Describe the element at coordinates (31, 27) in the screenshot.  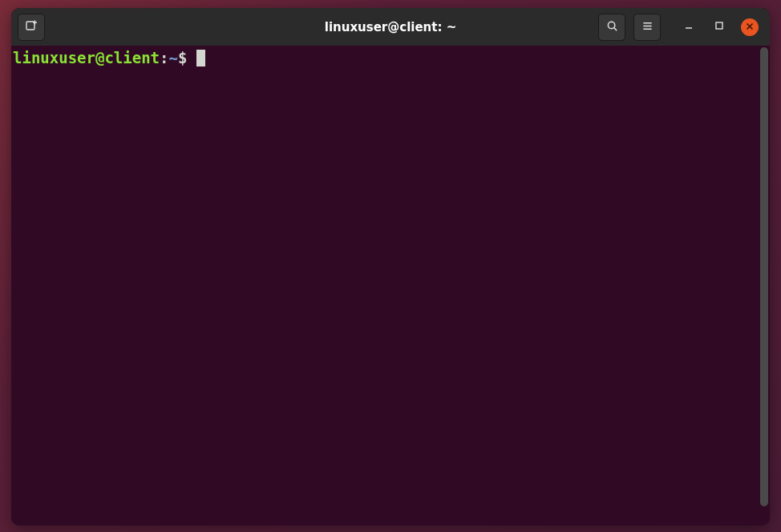
I see `new-tab-button` at that location.